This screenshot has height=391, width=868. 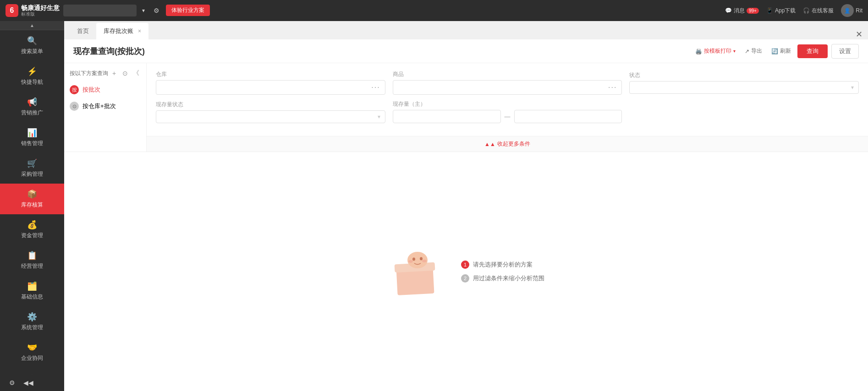 What do you see at coordinates (89, 73) in the screenshot?
I see `scheme-header-label: 按以下方案查询` at bounding box center [89, 73].